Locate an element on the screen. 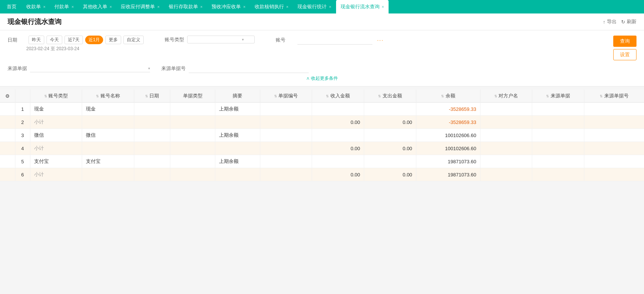 The height and width of the screenshot is (294, 644). date-btn-7days: 近7天 is located at coordinates (74, 40).